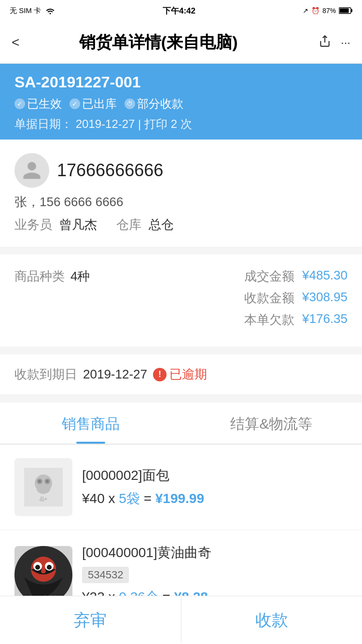 Image resolution: width=362 pixels, height=644 pixels. I want to click on order-badges: ✓ 已生效 ✓ 已出库 ⏱ 部分收款, so click(181, 104).